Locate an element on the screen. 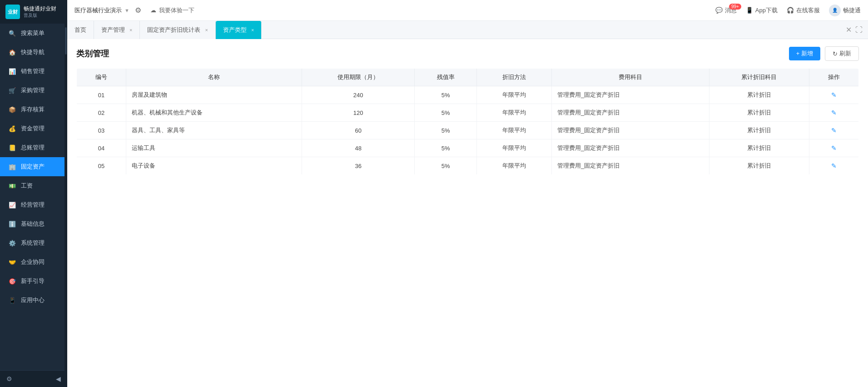 The width and height of the screenshot is (868, 387). sidebar-bottom: ⚙ ◀ is located at coordinates (34, 379).